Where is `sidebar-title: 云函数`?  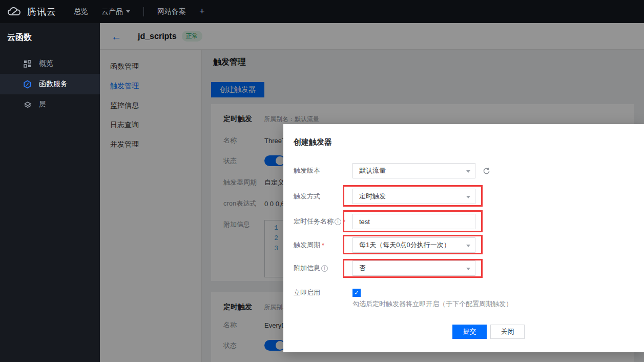 sidebar-title: 云函数 is located at coordinates (50, 38).